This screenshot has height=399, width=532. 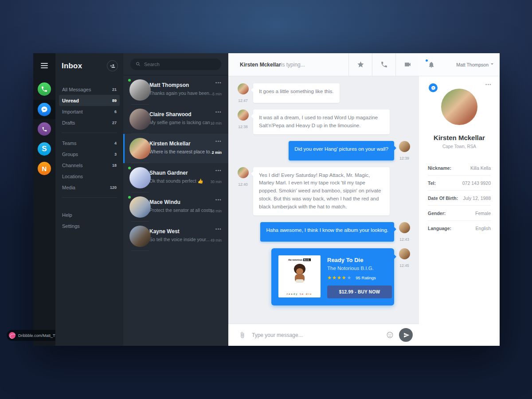 I want to click on message-time: 12:47, so click(x=243, y=101).